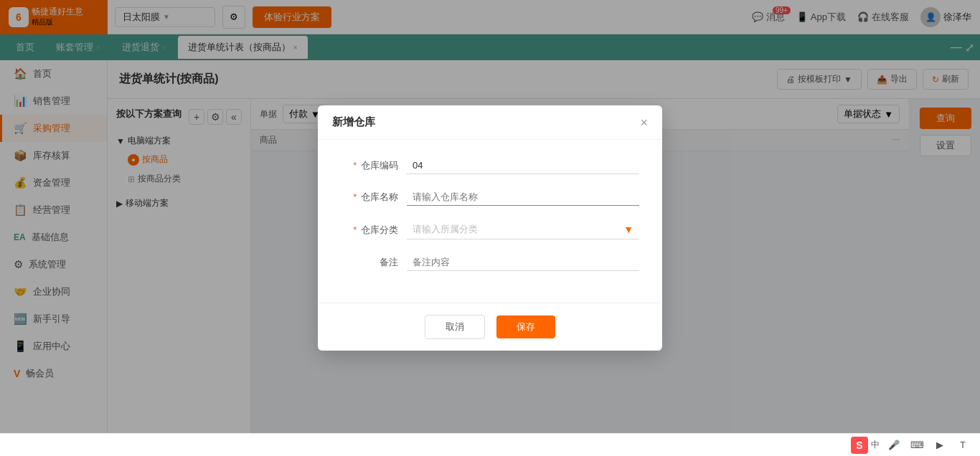 The image size is (980, 456). Describe the element at coordinates (894, 445) in the screenshot. I see `bottom-mic-icon: 🎤` at that location.